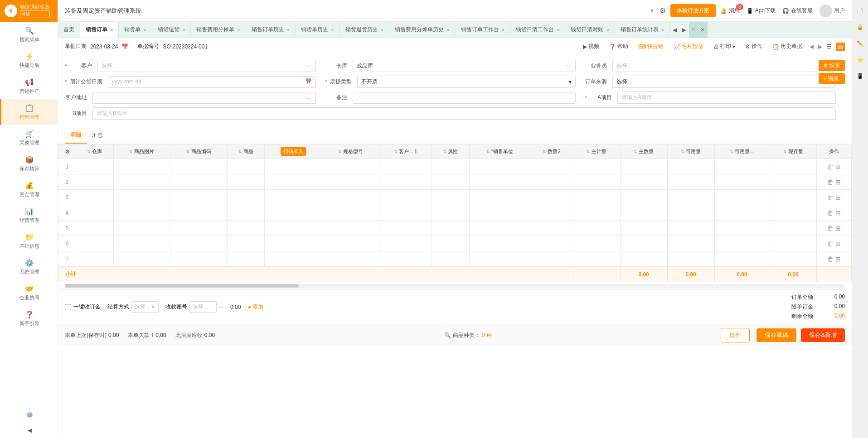 The height and width of the screenshot is (438, 868). What do you see at coordinates (538, 30) in the screenshot?
I see `tab-daily-workbench: 钱货日清工作台 ×` at bounding box center [538, 30].